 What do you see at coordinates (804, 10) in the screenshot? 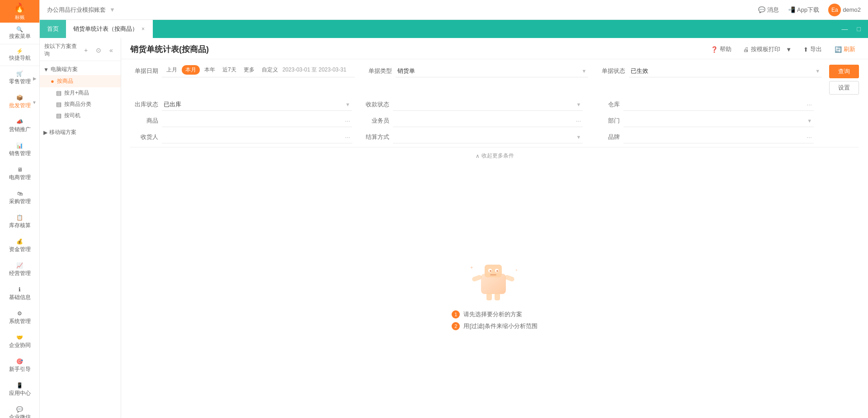
I see `app-download-button: 📲 App下载` at bounding box center [804, 10].